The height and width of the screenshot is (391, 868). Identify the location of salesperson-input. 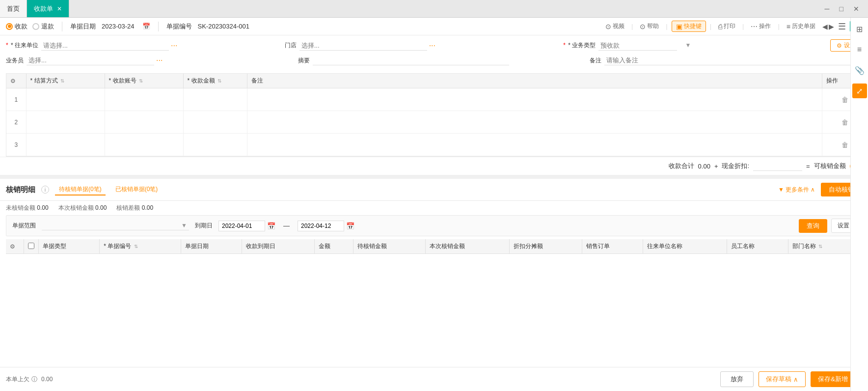
(90, 60).